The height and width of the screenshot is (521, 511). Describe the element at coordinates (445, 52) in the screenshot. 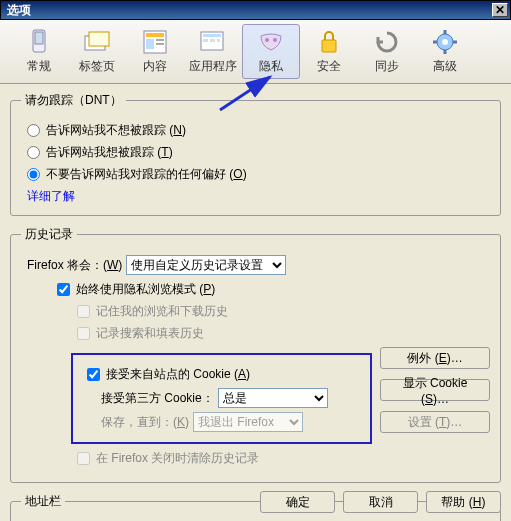

I see `tab-advanced: 高级` at that location.